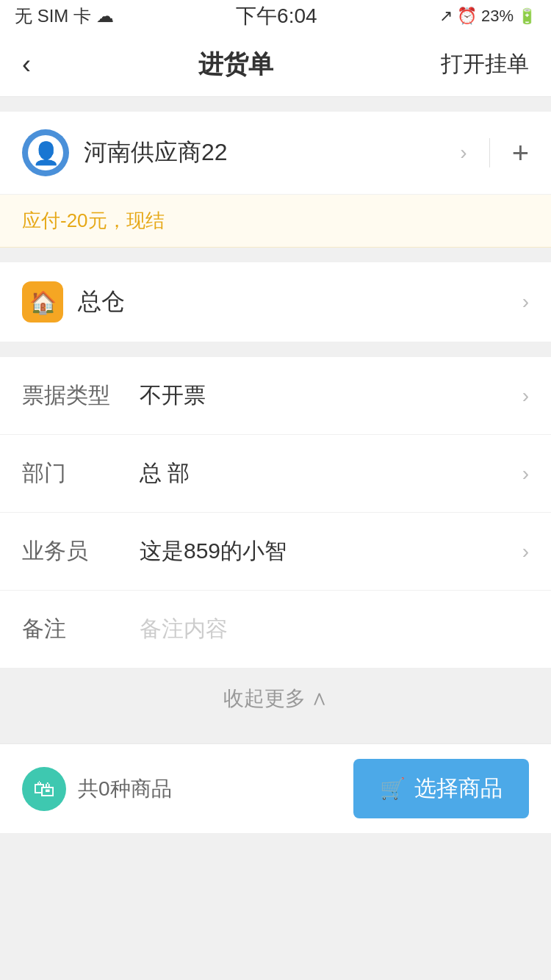 This screenshot has height=980, width=551. I want to click on supplier-name: 河南供应商22, so click(272, 153).